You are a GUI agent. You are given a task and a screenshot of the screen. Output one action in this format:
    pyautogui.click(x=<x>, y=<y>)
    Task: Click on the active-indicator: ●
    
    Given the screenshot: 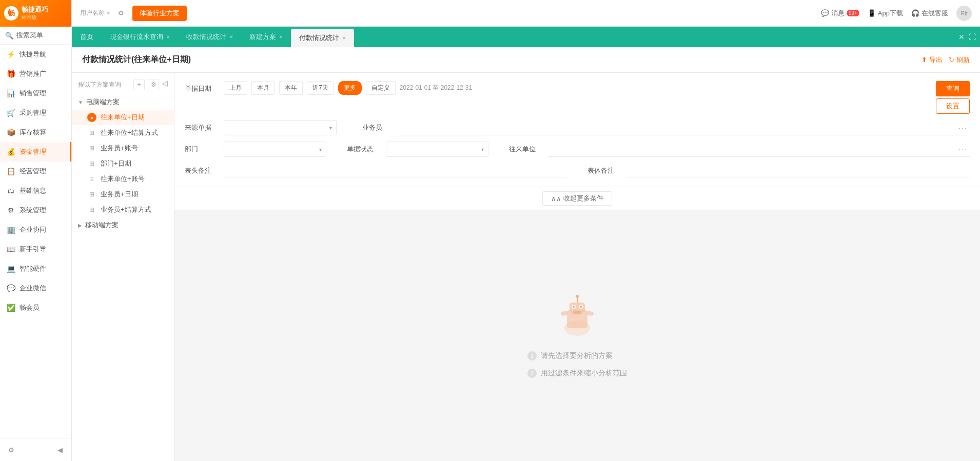 What is the action you would take?
    pyautogui.click(x=92, y=117)
    